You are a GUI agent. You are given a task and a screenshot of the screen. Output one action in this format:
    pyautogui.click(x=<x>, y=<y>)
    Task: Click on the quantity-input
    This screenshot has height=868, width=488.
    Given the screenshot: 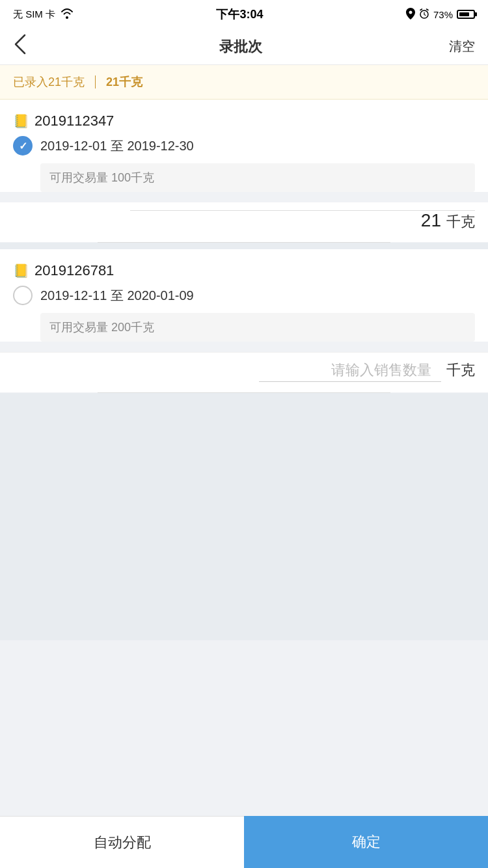 What is the action you would take?
    pyautogui.click(x=350, y=372)
    